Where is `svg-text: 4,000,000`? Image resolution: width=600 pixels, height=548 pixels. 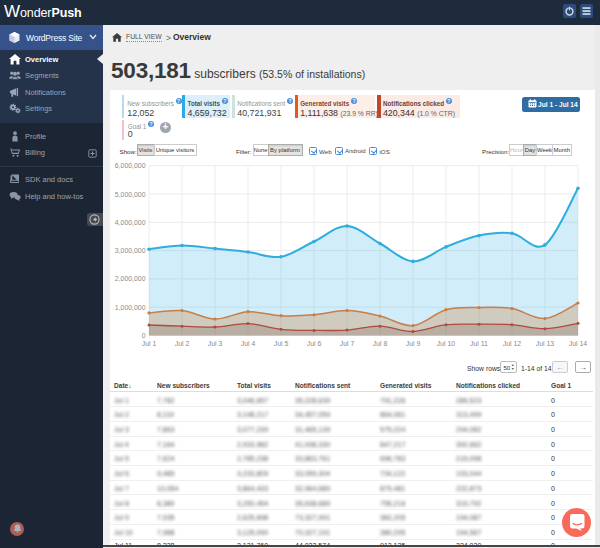 svg-text: 4,000,000 is located at coordinates (130, 222).